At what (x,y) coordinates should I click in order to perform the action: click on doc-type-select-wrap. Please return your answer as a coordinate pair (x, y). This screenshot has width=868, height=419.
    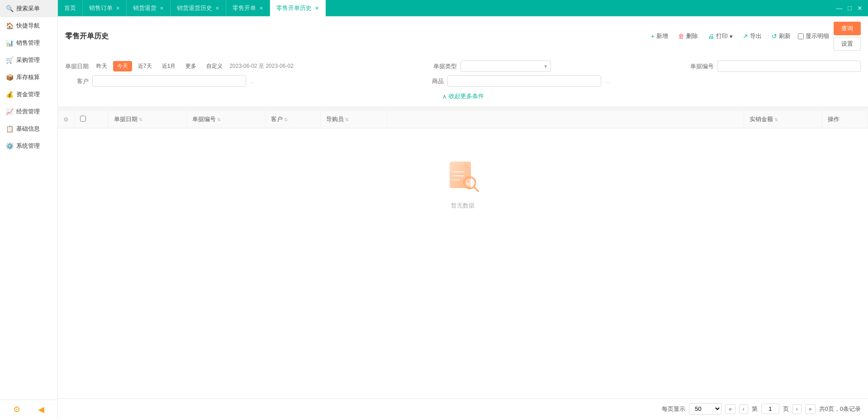
    Looking at the image, I should click on (506, 66).